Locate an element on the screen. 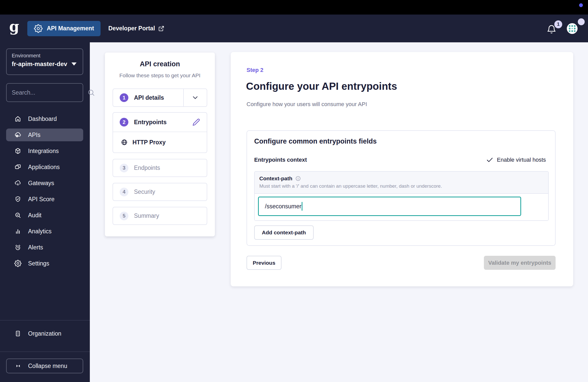 This screenshot has height=382, width=588. collapse-arrows-icon is located at coordinates (18, 366).